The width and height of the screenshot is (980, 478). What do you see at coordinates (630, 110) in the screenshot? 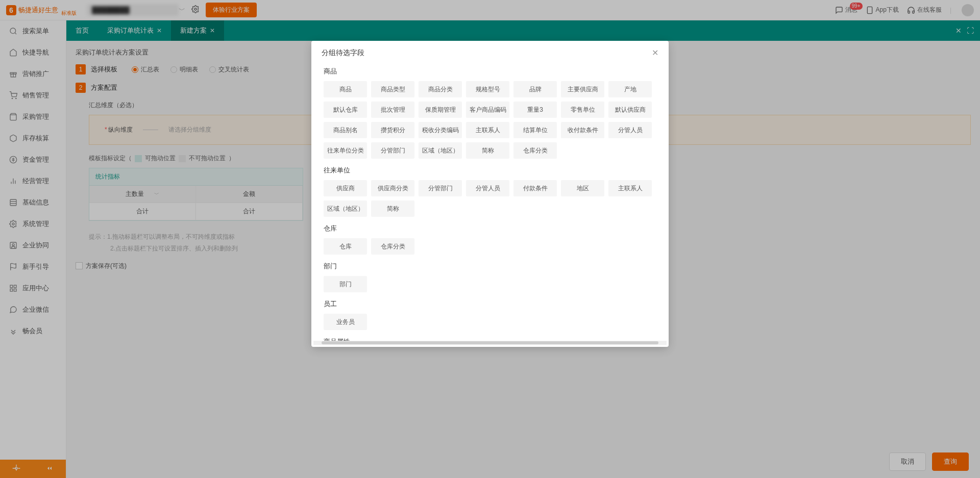
I see `field-chip: 默认供应商` at bounding box center [630, 110].